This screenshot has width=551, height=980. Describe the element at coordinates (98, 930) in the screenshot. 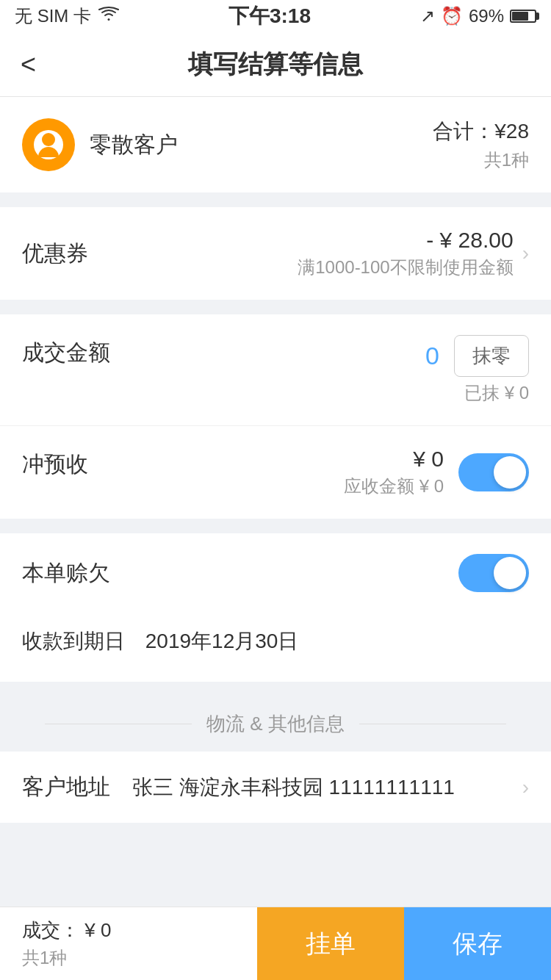

I see `bottom-deal-amount: ¥ 0` at that location.